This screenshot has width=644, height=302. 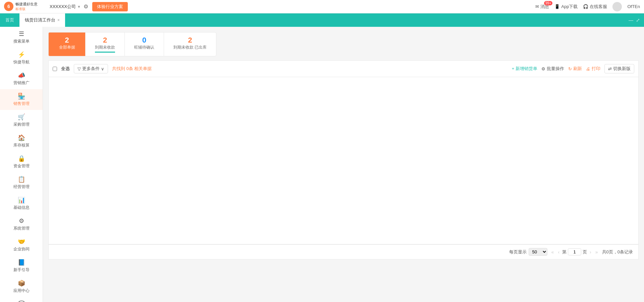 I want to click on switch-icon: ⇄, so click(x=610, y=69).